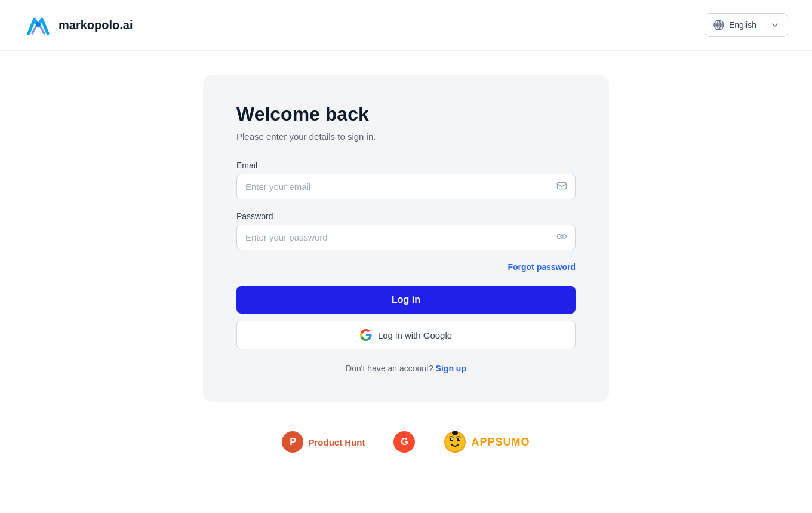 The height and width of the screenshot is (513, 812). Describe the element at coordinates (406, 300) in the screenshot. I see `login-button: Log in` at that location.